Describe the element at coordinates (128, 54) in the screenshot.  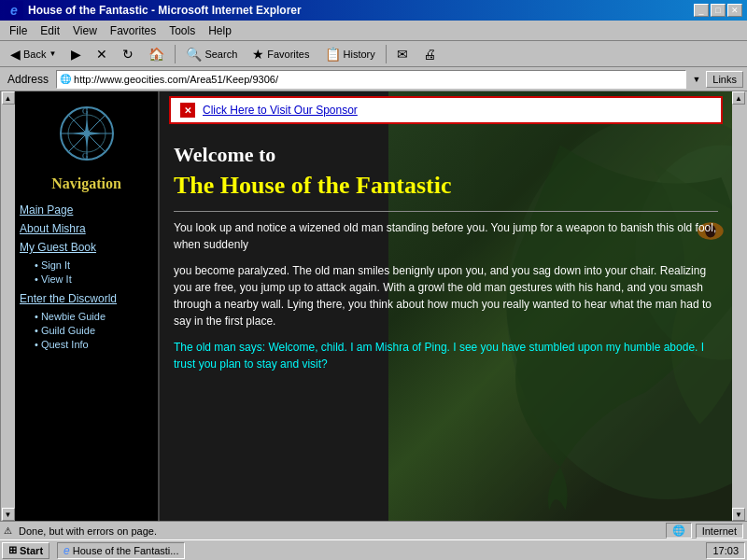
I see `refresh-icon: ↻` at that location.